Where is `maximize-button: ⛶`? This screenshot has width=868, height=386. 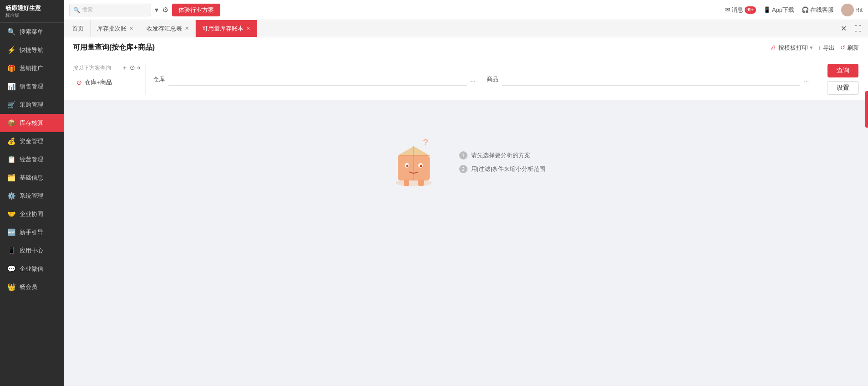 maximize-button: ⛶ is located at coordinates (858, 29).